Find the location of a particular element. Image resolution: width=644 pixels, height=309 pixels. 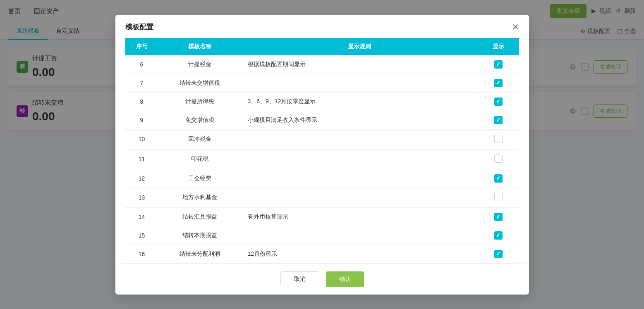

table-row: 14结转汇兑损益有外币核算显示 is located at coordinates (322, 216).